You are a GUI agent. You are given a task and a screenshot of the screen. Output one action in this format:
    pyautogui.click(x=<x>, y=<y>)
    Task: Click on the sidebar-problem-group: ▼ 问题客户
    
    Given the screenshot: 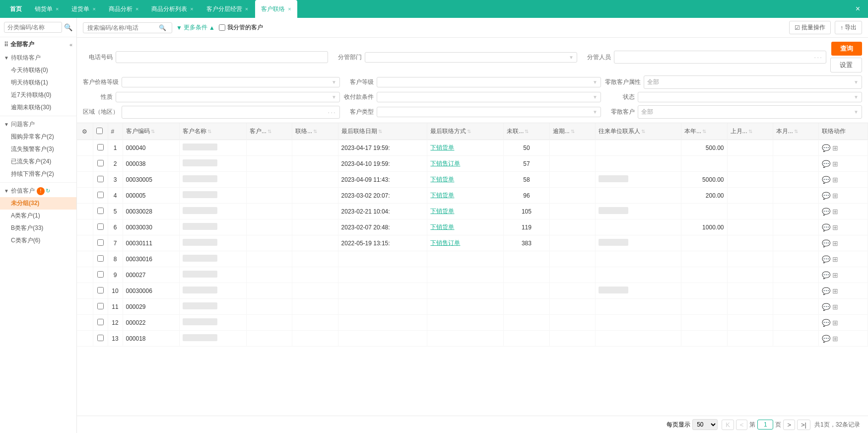 What is the action you would take?
    pyautogui.click(x=38, y=124)
    